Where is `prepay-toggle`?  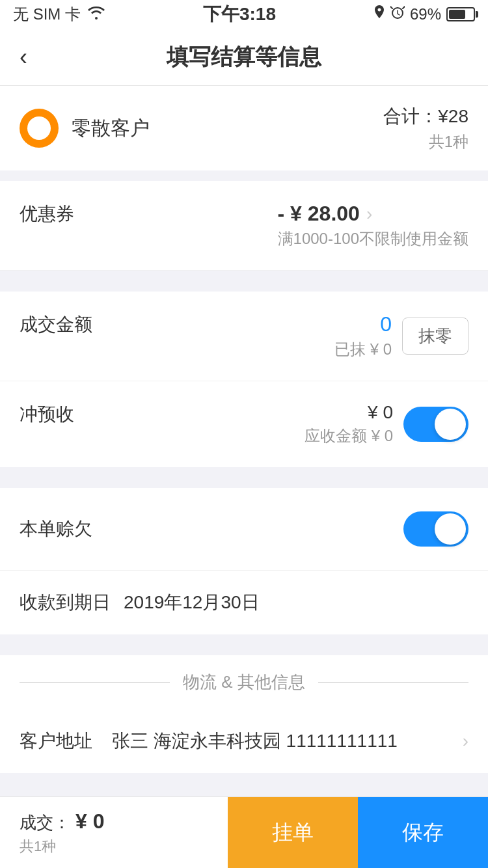
prepay-toggle is located at coordinates (436, 424).